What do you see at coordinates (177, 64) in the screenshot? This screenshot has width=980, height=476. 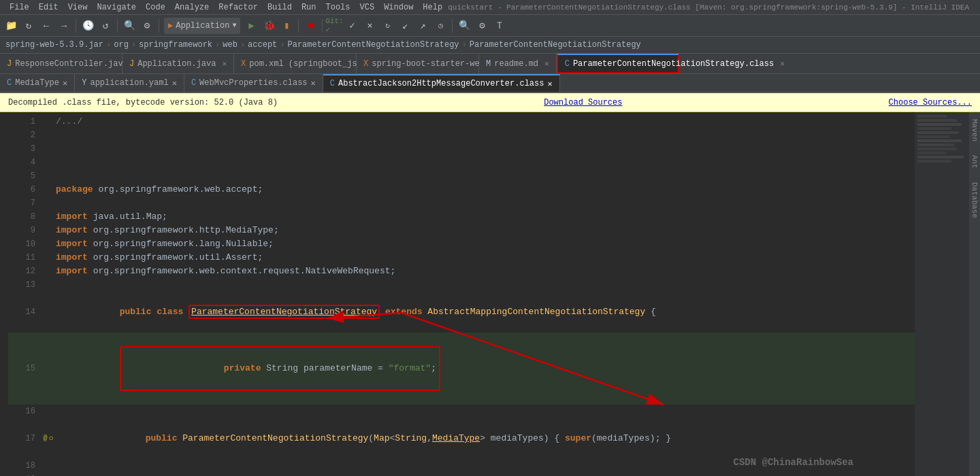 I see `tab-label-application: Application.java` at bounding box center [177, 64].